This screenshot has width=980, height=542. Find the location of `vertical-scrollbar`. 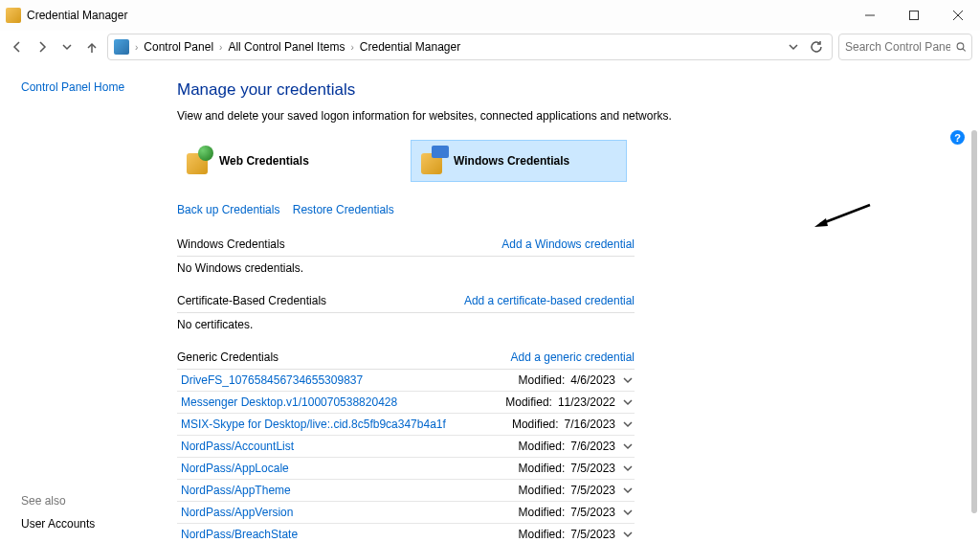

vertical-scrollbar is located at coordinates (974, 336).